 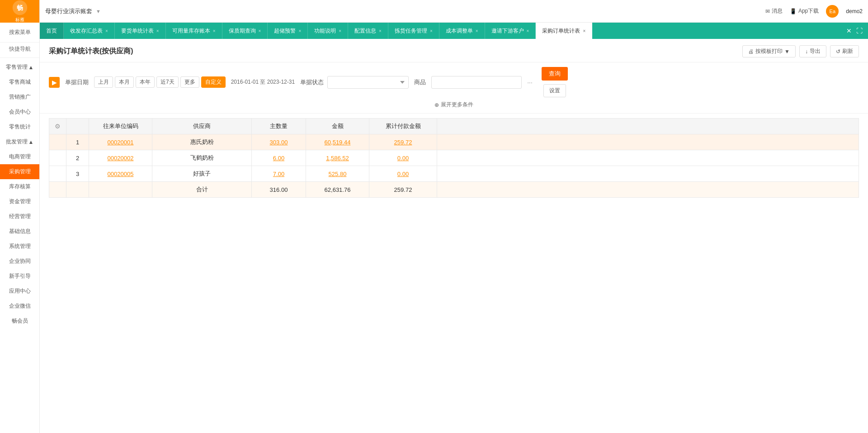 I want to click on row-extra-cell, so click(x=648, y=158).